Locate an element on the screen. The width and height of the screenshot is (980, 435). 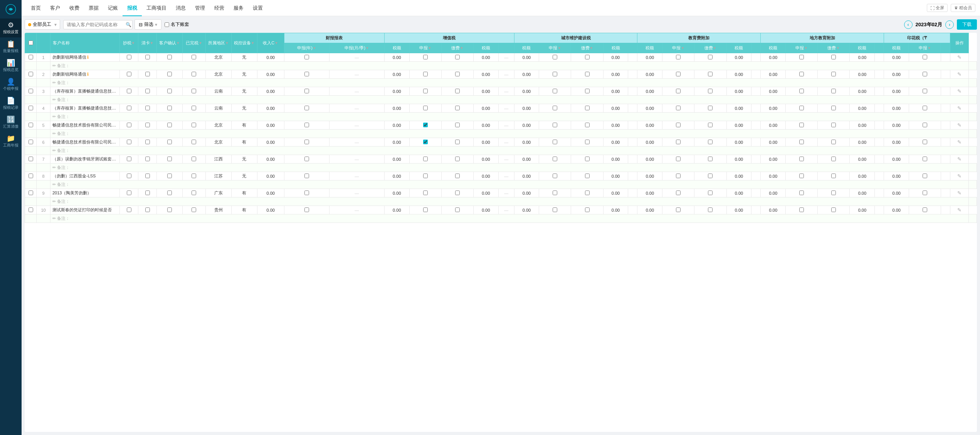
confirm-checkbox is located at coordinates (170, 125).